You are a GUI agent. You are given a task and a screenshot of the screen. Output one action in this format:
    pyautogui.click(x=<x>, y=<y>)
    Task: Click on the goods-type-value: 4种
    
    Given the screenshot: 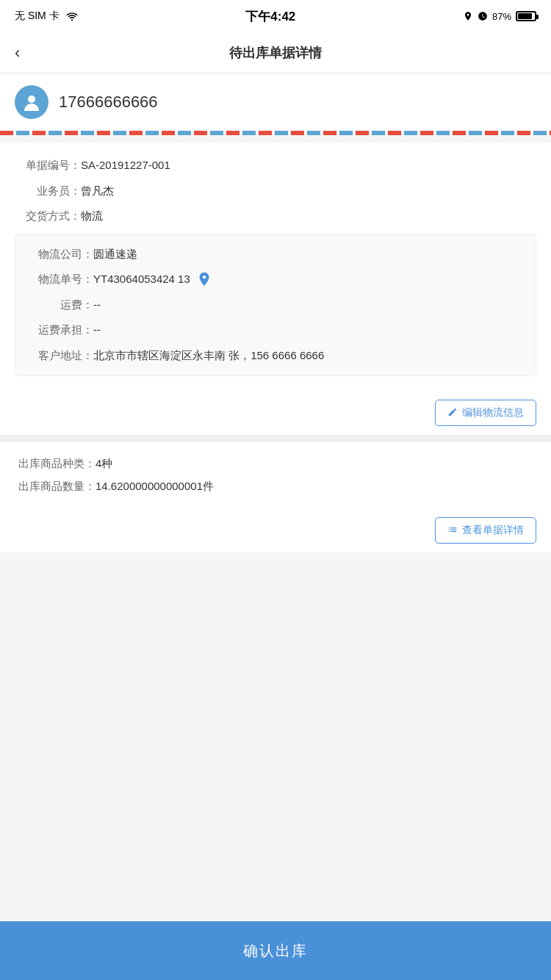 What is the action you would take?
    pyautogui.click(x=104, y=464)
    